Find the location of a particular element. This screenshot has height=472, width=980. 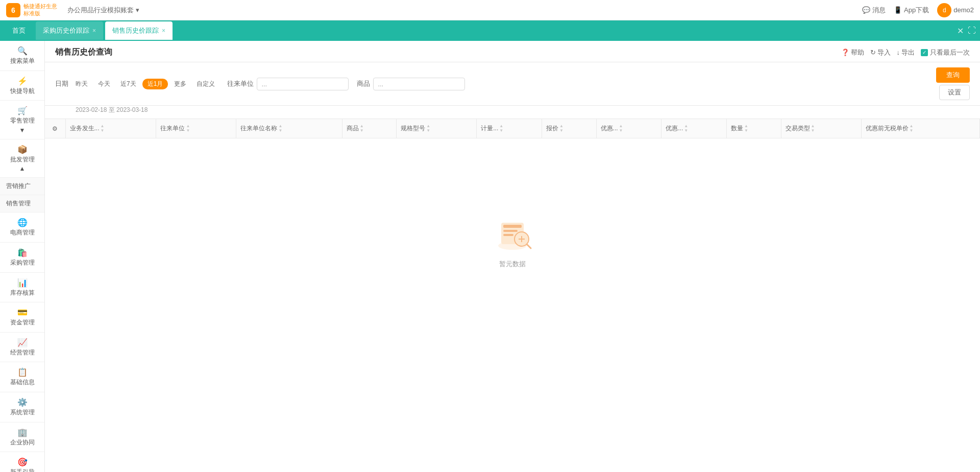

import-button: ↻ 导入 is located at coordinates (880, 53).